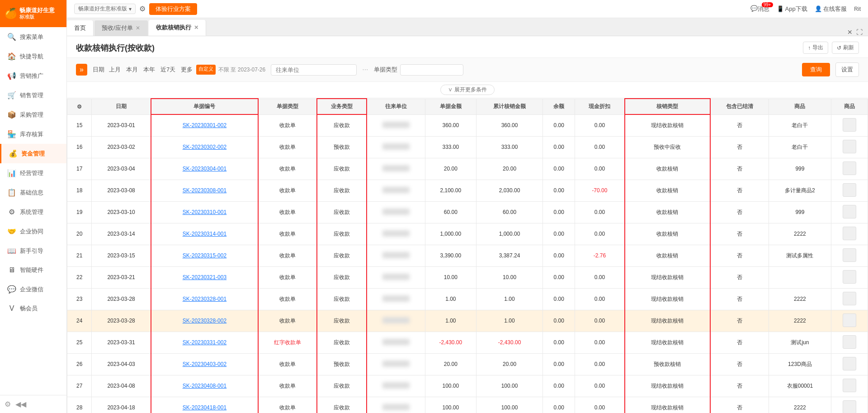 The height and width of the screenshot is (413, 868). Describe the element at coordinates (33, 37) in the screenshot. I see `sidebar-item-search: 🔍 搜索菜单` at that location.